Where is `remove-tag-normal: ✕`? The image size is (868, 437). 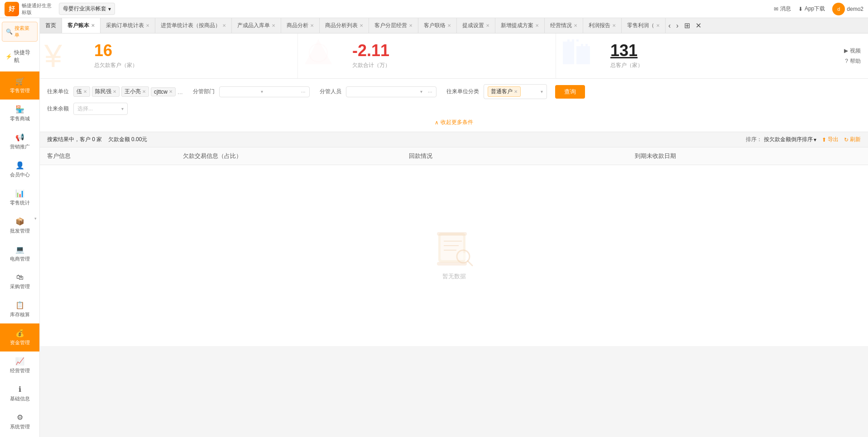
remove-tag-normal: ✕ is located at coordinates (516, 91).